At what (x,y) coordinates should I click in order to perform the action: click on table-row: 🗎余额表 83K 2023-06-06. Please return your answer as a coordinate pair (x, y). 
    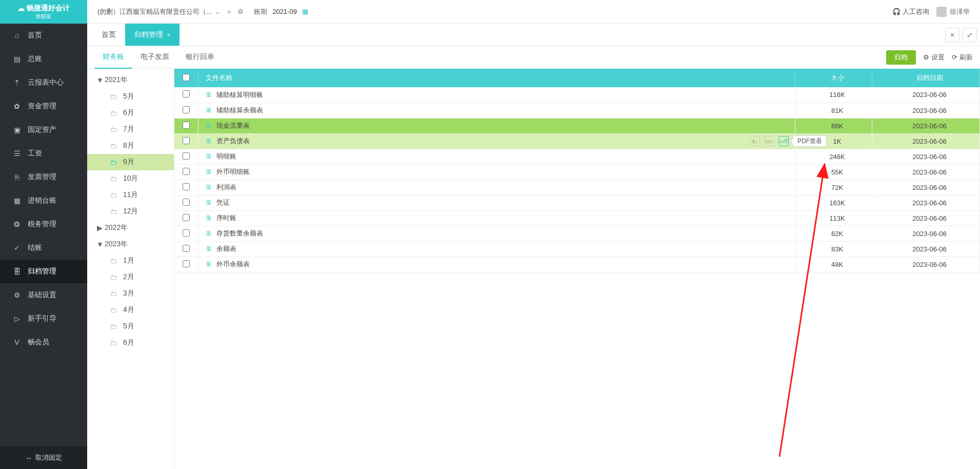
    Looking at the image, I should click on (577, 249).